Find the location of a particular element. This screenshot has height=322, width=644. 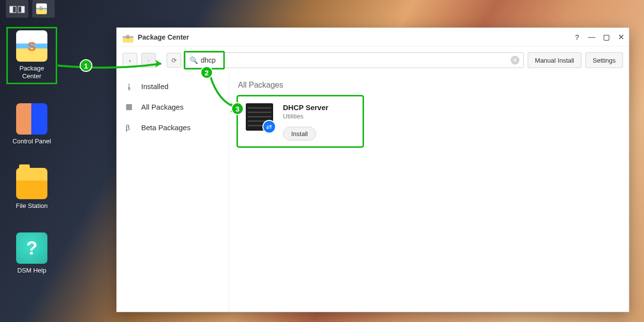

install-button: Install is located at coordinates (300, 134).